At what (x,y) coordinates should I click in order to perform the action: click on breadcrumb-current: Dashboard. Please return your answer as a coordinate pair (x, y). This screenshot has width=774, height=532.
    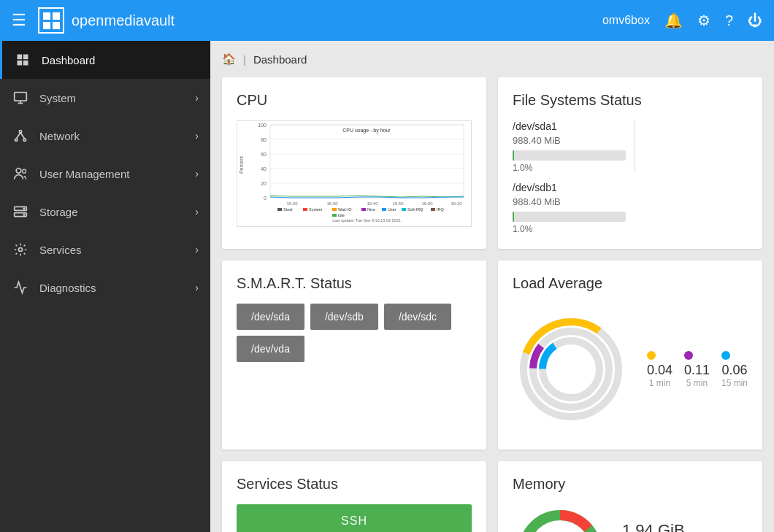
    Looking at the image, I should click on (280, 60).